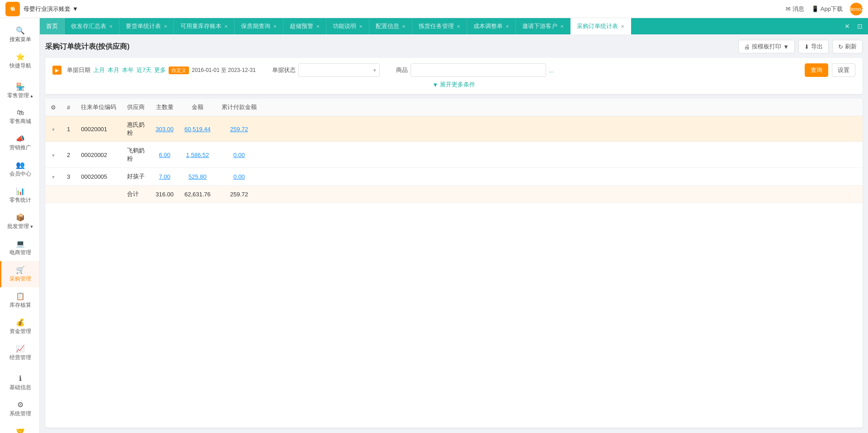 This screenshot has height=433, width=868. Describe the element at coordinates (20, 91) in the screenshot. I see `sidebar-item-retail: 🏪 零售管理 ▲` at that location.